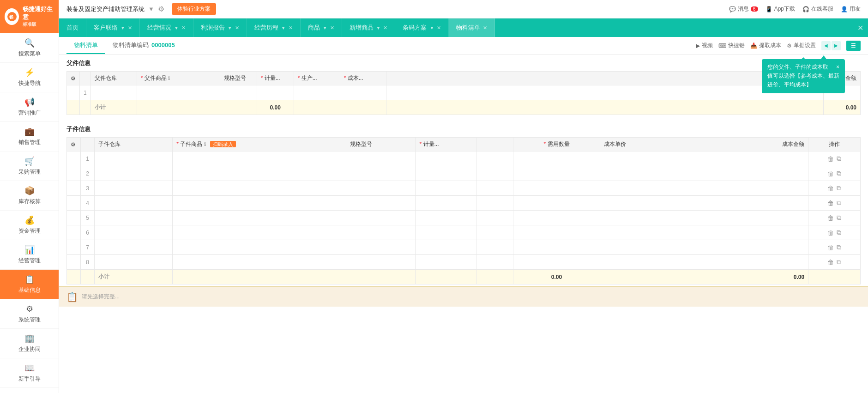 The height and width of the screenshot is (393, 868). What do you see at coordinates (30, 137) in the screenshot?
I see `sidebar-item-sales: 💼 销售管理` at bounding box center [30, 137].